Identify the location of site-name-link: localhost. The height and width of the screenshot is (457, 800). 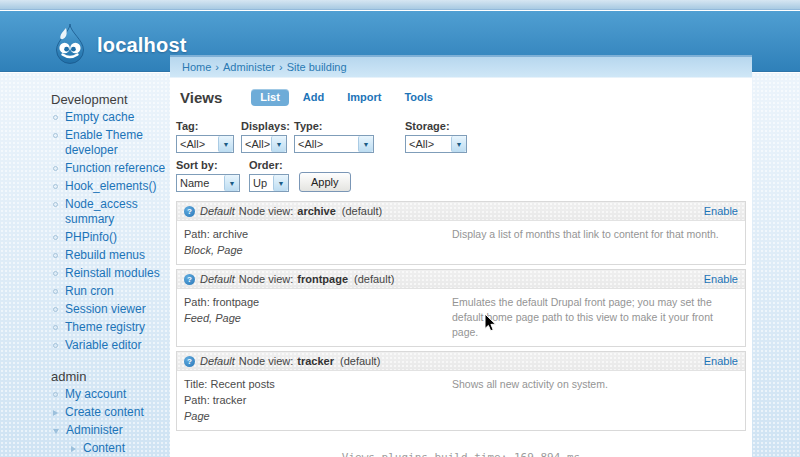
(142, 46).